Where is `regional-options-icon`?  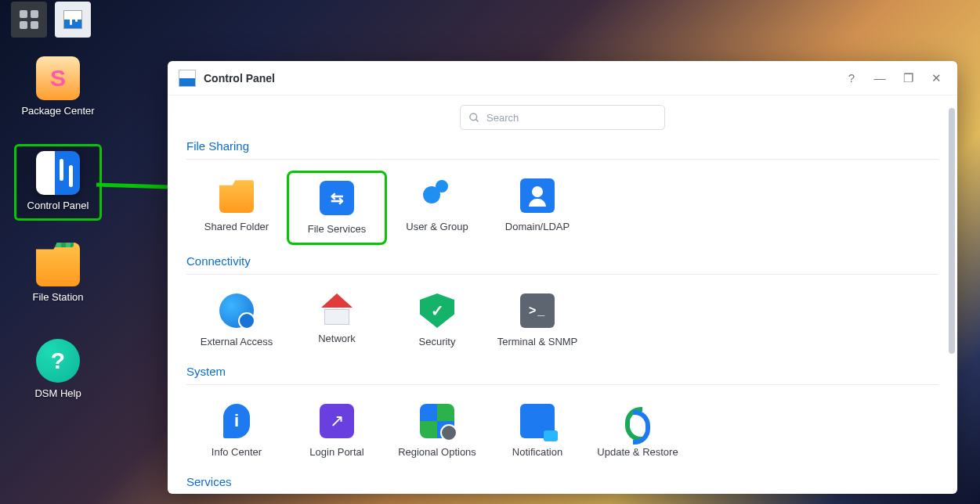 regional-options-icon is located at coordinates (437, 421).